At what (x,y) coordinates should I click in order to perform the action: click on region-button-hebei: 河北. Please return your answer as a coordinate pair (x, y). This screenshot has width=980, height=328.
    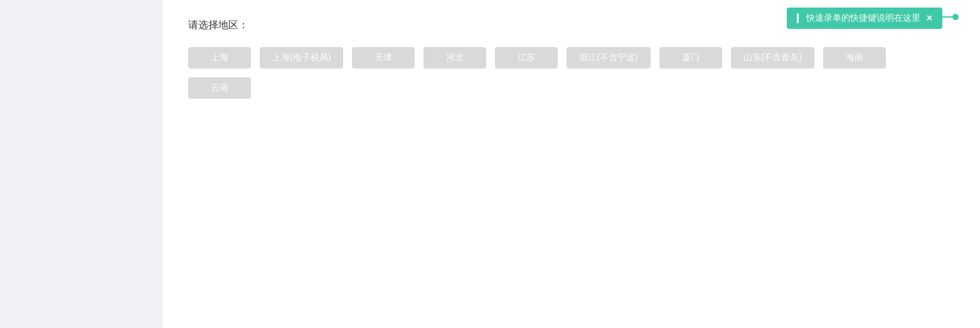
    Looking at the image, I should click on (455, 58).